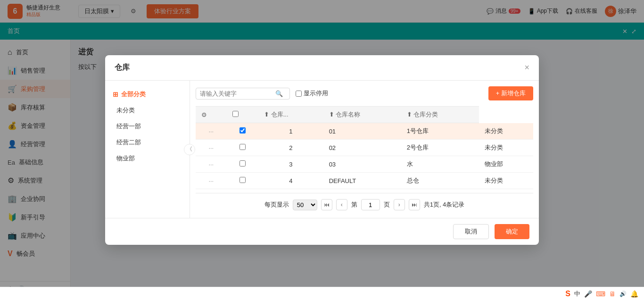  I want to click on grid-icon: ⊞, so click(116, 94).